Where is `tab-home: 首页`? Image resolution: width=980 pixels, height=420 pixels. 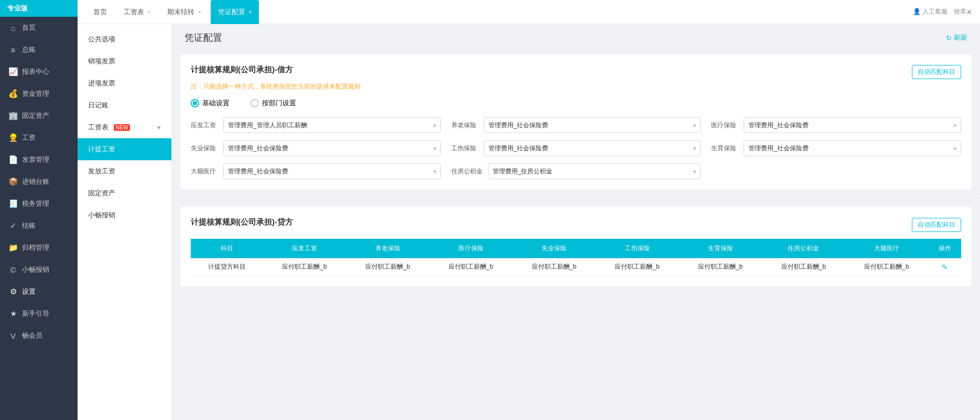 tab-home: 首页 is located at coordinates (100, 12).